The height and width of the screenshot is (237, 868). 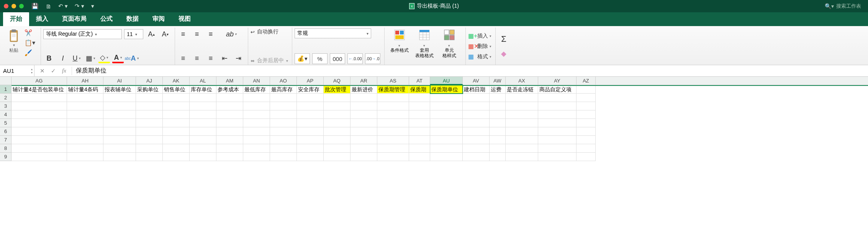 What do you see at coordinates (364, 140) in the screenshot?
I see `cell-AR7` at bounding box center [364, 140].